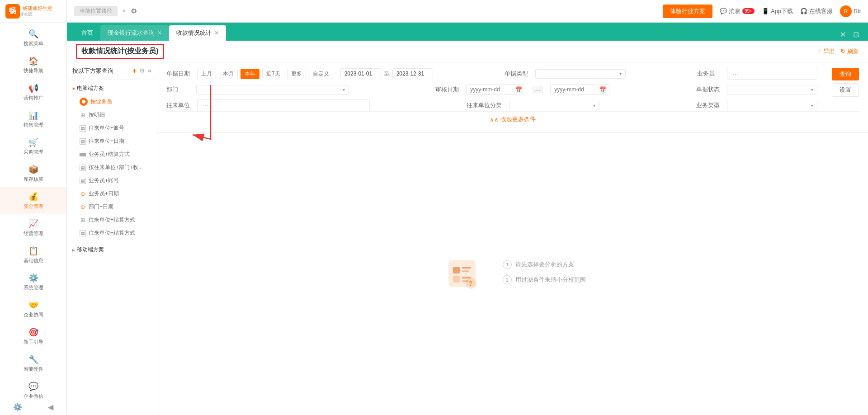  Describe the element at coordinates (467, 11) in the screenshot. I see `topbar: 当前位置路径 ▼ ⚙ 体验行业方案 💬 消息 99+ 📱 App下载 🎧 在线客…` at that location.